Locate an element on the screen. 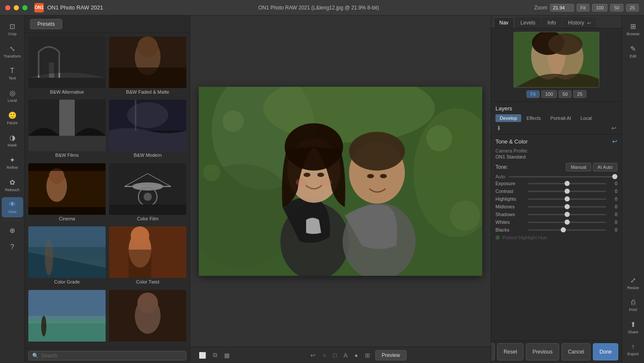  preset-item-bw-modern: B&W Modern is located at coordinates (148, 130).